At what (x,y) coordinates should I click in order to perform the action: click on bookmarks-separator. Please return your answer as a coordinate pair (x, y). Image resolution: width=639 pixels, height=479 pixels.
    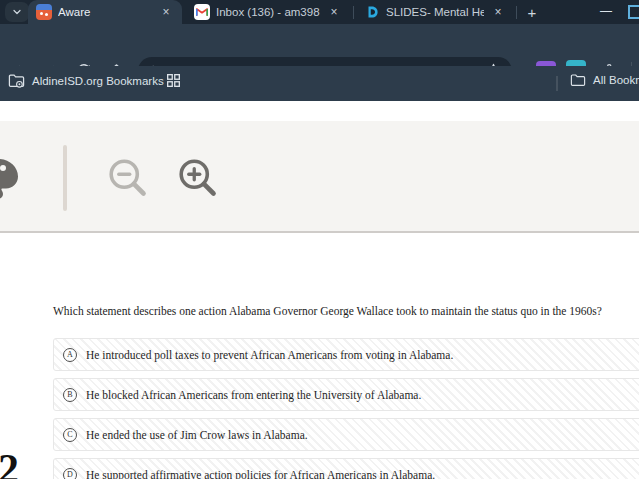
    Looking at the image, I should click on (557, 84).